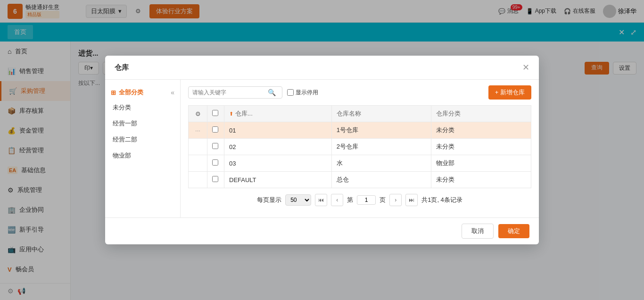  What do you see at coordinates (278, 114) in the screenshot?
I see `col-code: ⬆仓库...` at bounding box center [278, 114].